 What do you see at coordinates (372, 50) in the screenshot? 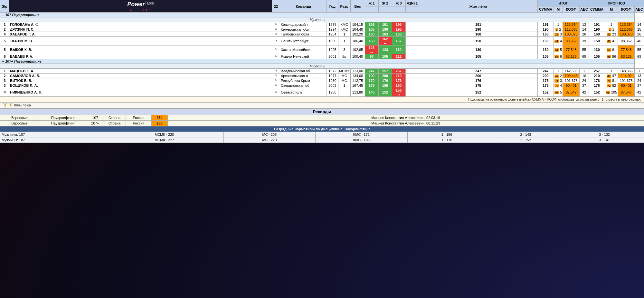
I see `athlete-zh1: 123●●` at bounding box center [372, 50].